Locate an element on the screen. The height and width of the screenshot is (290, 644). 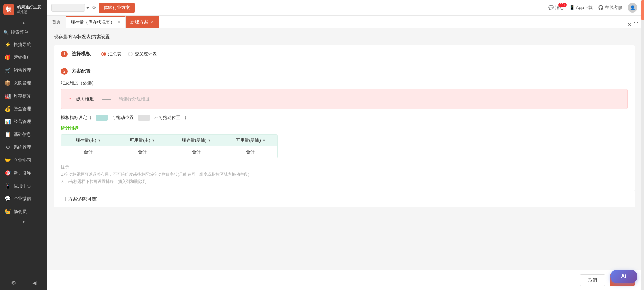
tab-inventory-status: 现存量（库存状况表） ✕ is located at coordinates (96, 22).